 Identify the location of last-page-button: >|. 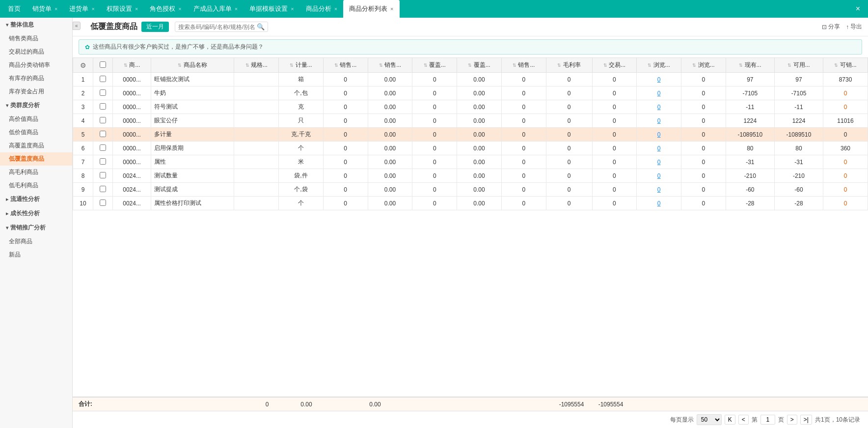
(806, 420).